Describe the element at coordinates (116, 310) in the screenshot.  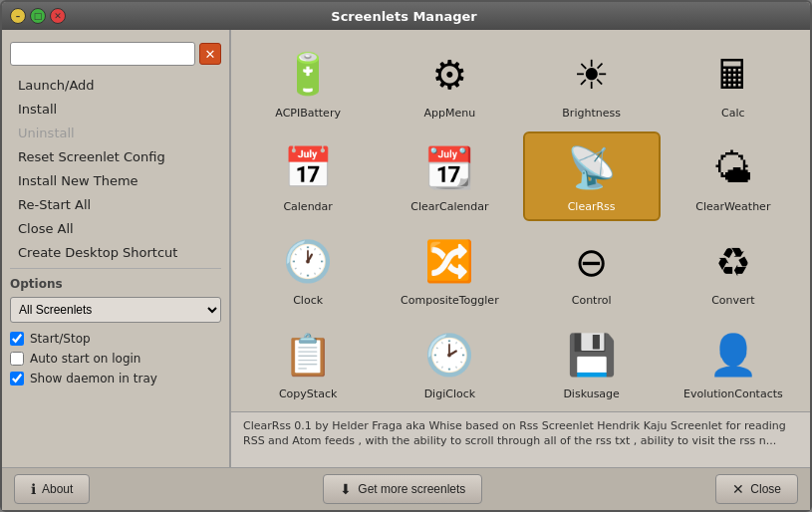
I see `screenlets-filter-dropdown: All Screenlets Running Screenlets` at that location.